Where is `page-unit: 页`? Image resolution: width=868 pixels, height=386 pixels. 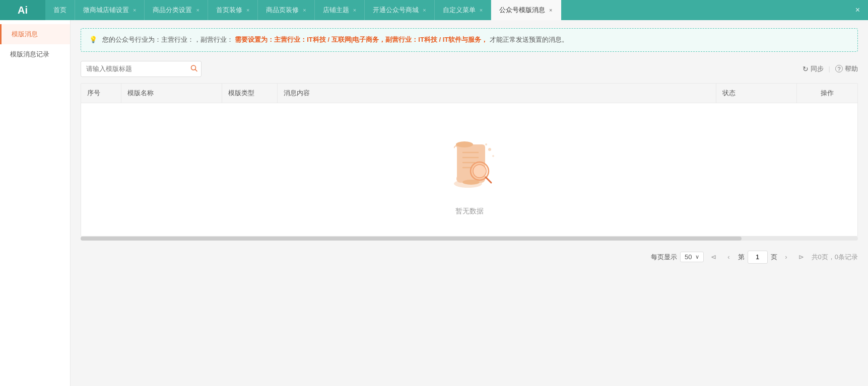 page-unit: 页 is located at coordinates (774, 257).